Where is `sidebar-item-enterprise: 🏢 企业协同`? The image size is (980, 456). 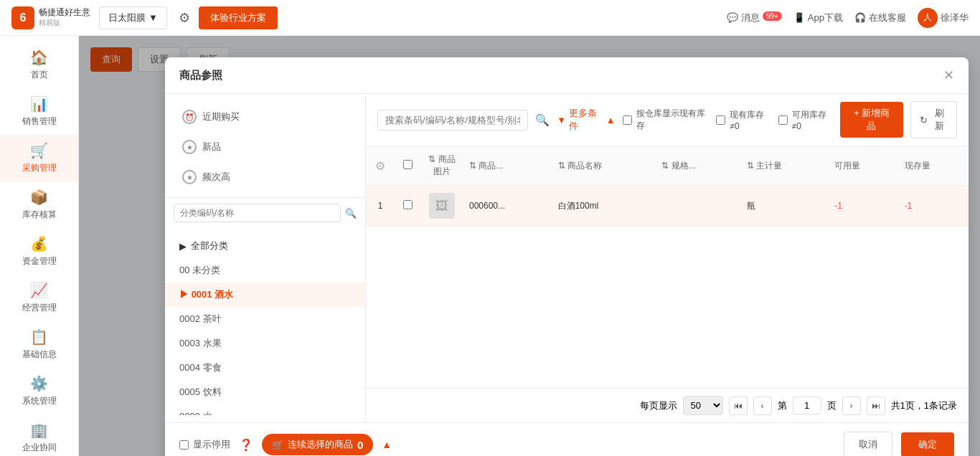 sidebar-item-enterprise: 🏢 企业协同 is located at coordinates (39, 435).